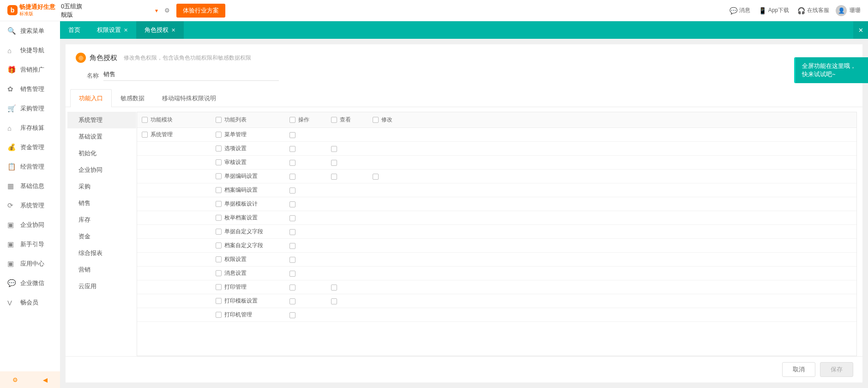 This screenshot has width=868, height=388. Describe the element at coordinates (102, 270) in the screenshot. I see `category-item-9: 营销` at that location.